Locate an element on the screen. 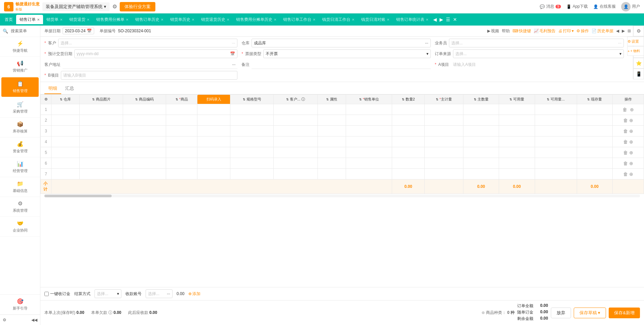 The height and width of the screenshot is (325, 644). th-qty2: ⇅ 数量2 is located at coordinates (408, 99).